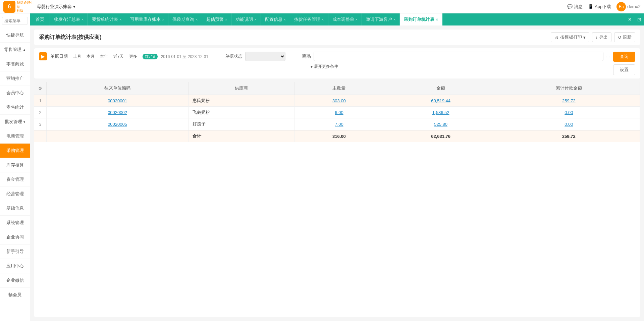 This screenshot has width=644, height=321. What do you see at coordinates (608, 56) in the screenshot?
I see `goods-more-icon: ···` at bounding box center [608, 56].